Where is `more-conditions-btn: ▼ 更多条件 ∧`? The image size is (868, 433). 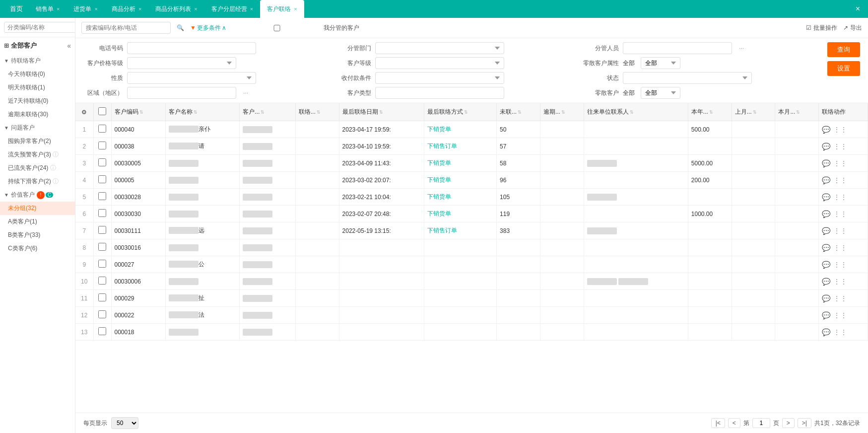 more-conditions-btn: ▼ 更多条件 ∧ is located at coordinates (208, 28).